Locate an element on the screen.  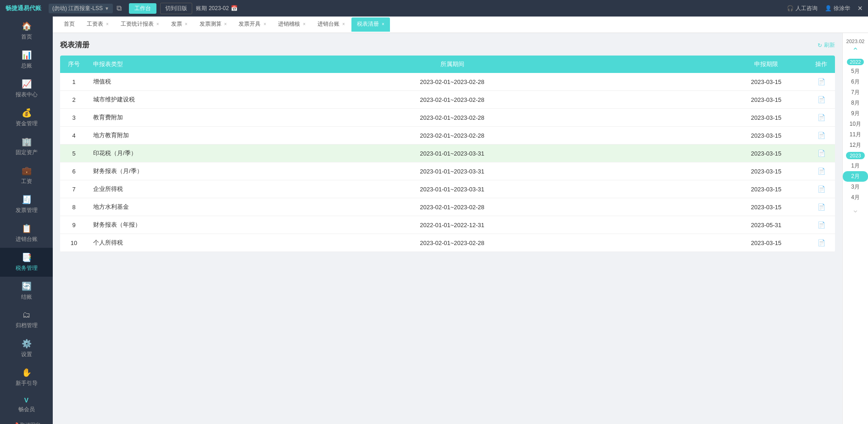
sidebar-item-salary: 💼 工资 is located at coordinates (27, 175).